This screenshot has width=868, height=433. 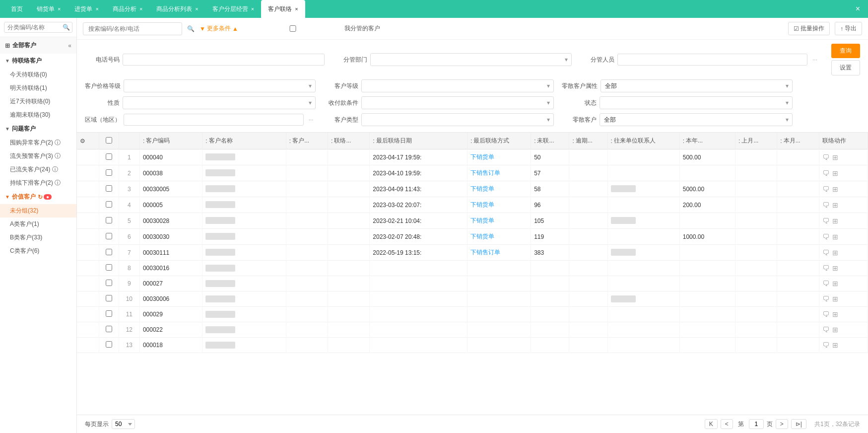 What do you see at coordinates (213, 120) in the screenshot?
I see `region-input` at bounding box center [213, 120].